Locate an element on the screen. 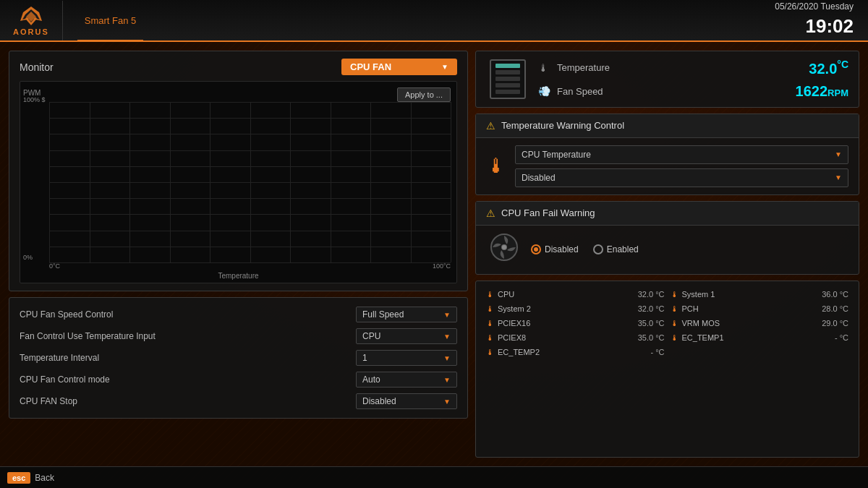 The width and height of the screenshot is (868, 488). sensor-icon-left-0: 🌡 is located at coordinates (490, 294).